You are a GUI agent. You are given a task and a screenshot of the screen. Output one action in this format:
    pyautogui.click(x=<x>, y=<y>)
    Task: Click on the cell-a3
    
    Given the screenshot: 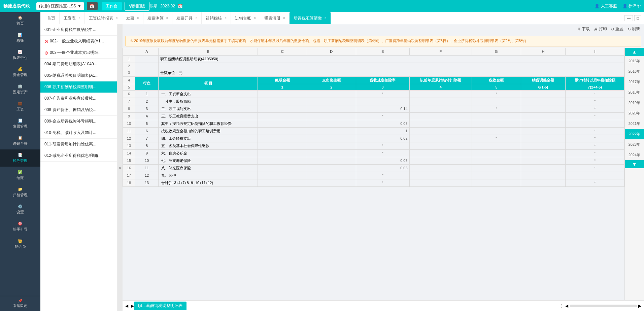 What is the action you would take?
    pyautogui.click(x=147, y=73)
    